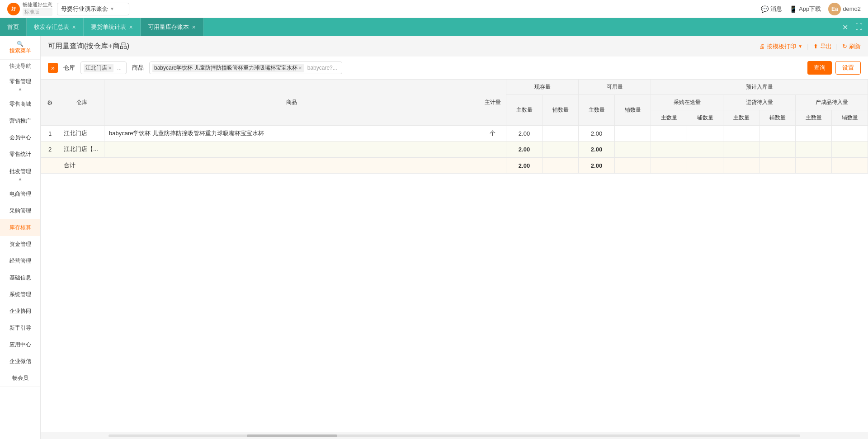 The width and height of the screenshot is (868, 439). I want to click on refresh-icon: ↻, so click(844, 46).